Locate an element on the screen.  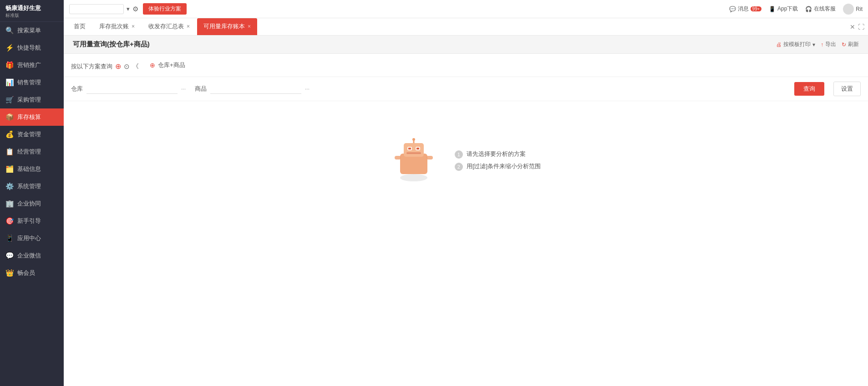
add-scheme-btn: ⊕ is located at coordinates (118, 67).